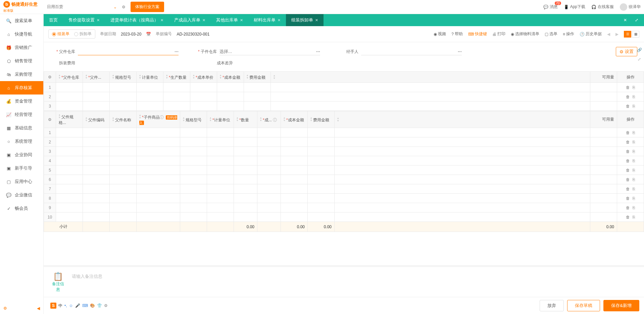  Describe the element at coordinates (21, 115) in the screenshot. I see `nav-item: 📈经营管理` at that location.